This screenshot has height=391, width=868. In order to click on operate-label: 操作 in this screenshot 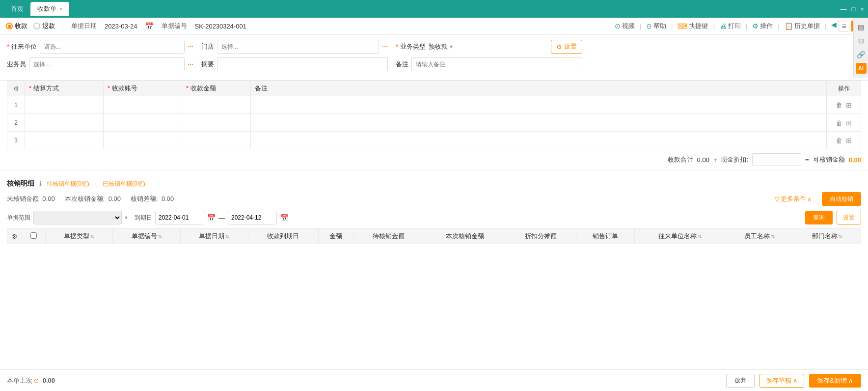, I will do `click(766, 26)`.